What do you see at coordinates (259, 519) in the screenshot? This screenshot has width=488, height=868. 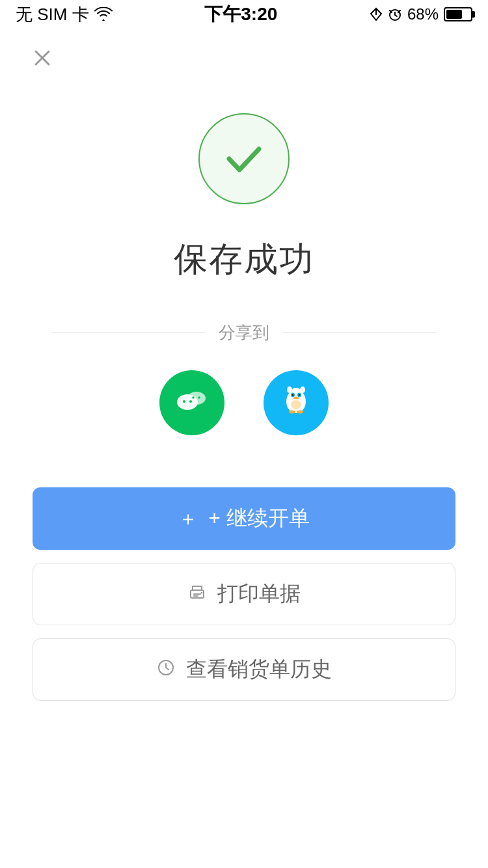 I see `continue-label: + 继续开单` at bounding box center [259, 519].